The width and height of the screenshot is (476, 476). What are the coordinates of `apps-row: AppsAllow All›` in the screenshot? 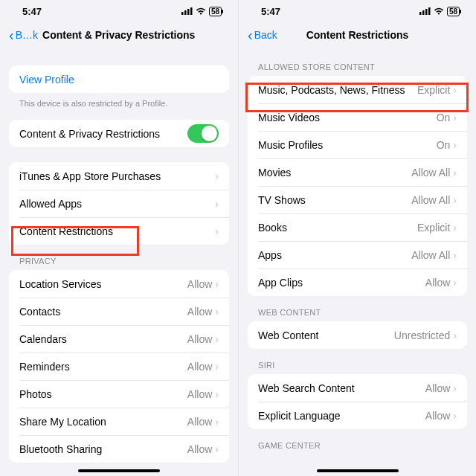 It's located at (357, 254).